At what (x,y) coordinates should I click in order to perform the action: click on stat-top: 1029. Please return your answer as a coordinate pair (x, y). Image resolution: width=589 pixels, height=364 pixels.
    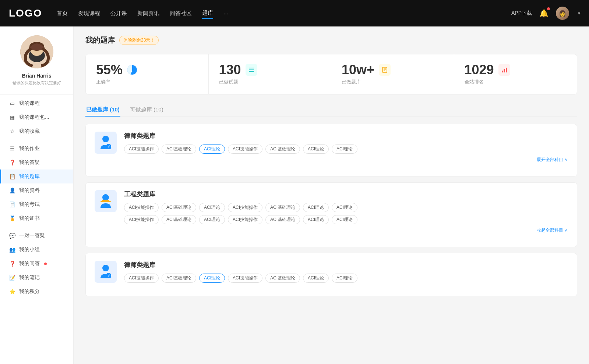
    Looking at the image, I should click on (516, 70).